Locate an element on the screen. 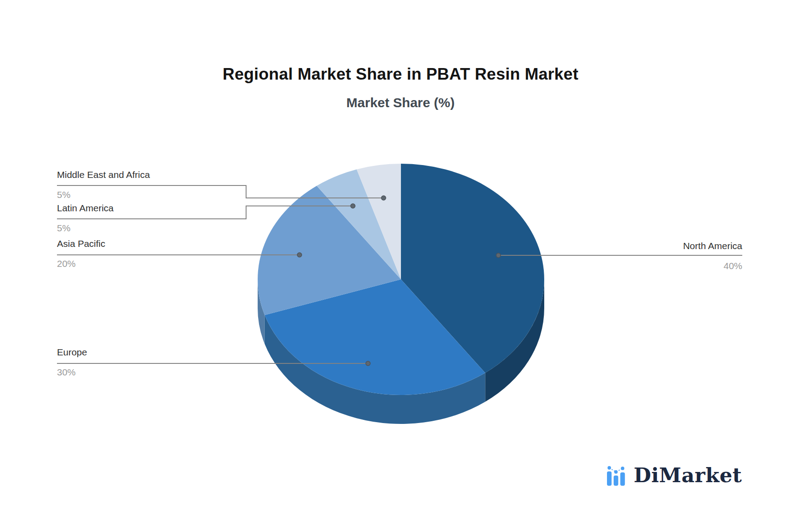 This screenshot has width=801, height=532. slice-percent-middle-east-and-africa: 5% is located at coordinates (64, 195).